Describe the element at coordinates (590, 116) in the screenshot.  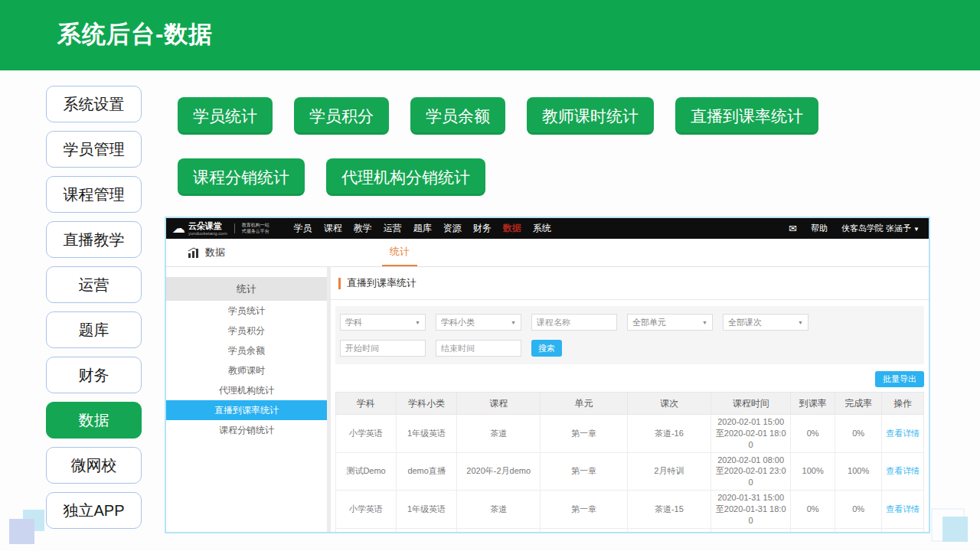
I see `quick-button: 教师课时统计` at that location.